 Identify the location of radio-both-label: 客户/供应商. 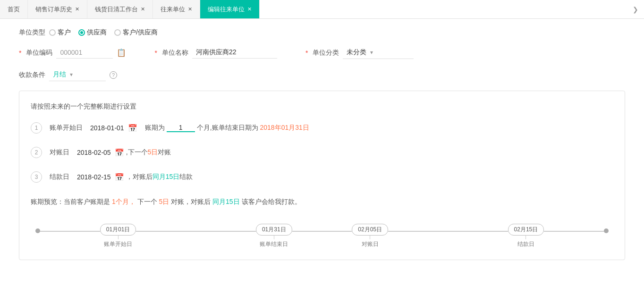
(140, 33).